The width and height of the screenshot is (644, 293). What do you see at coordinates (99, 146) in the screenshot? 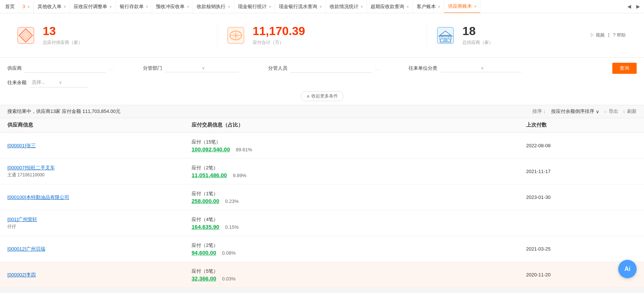
I see `supplier-cell-0: [000001]张三` at bounding box center [99, 146].